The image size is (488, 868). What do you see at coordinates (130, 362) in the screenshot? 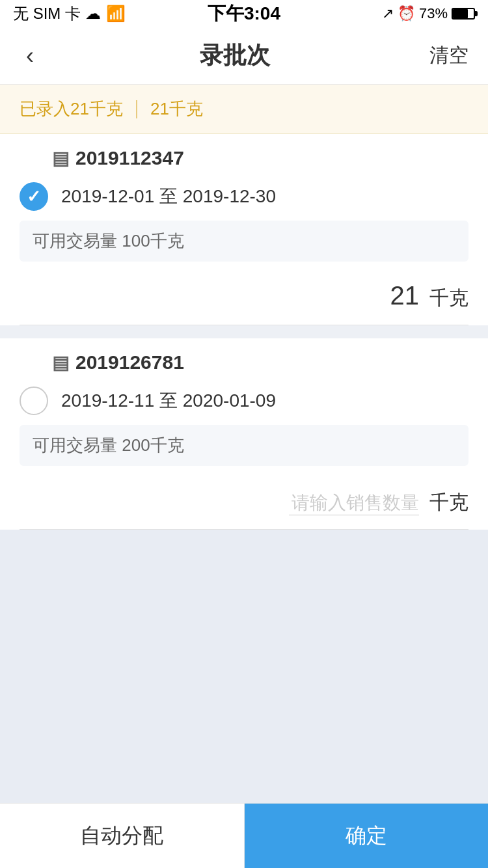
I see `batch2-id: 2019126781` at bounding box center [130, 362].